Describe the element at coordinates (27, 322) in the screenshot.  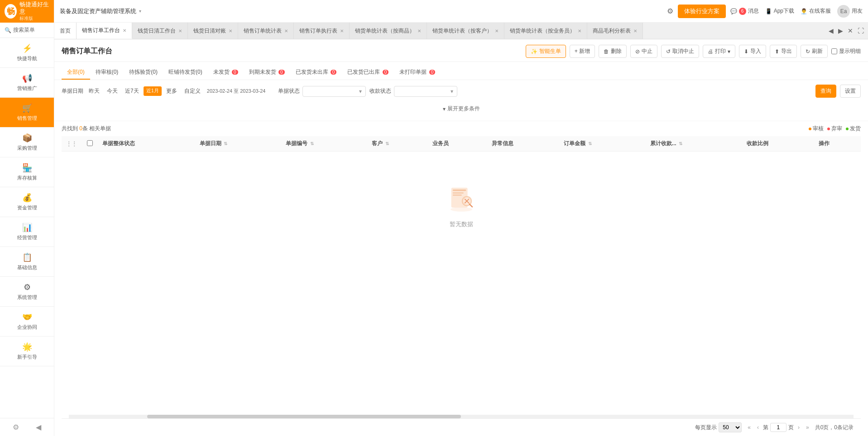
I see `sidebar-item-cooperation: 🤝 企业协同` at that location.